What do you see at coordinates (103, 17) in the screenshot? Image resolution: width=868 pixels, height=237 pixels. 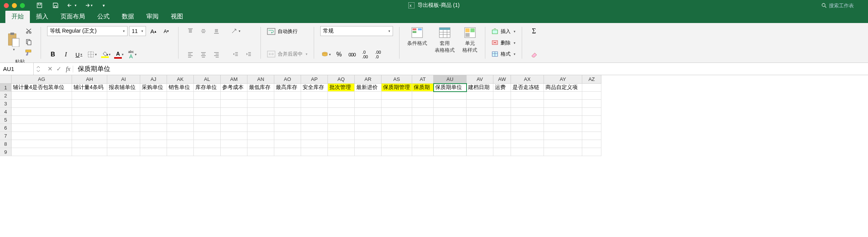 I see `tab-公式: 公式` at bounding box center [103, 17].